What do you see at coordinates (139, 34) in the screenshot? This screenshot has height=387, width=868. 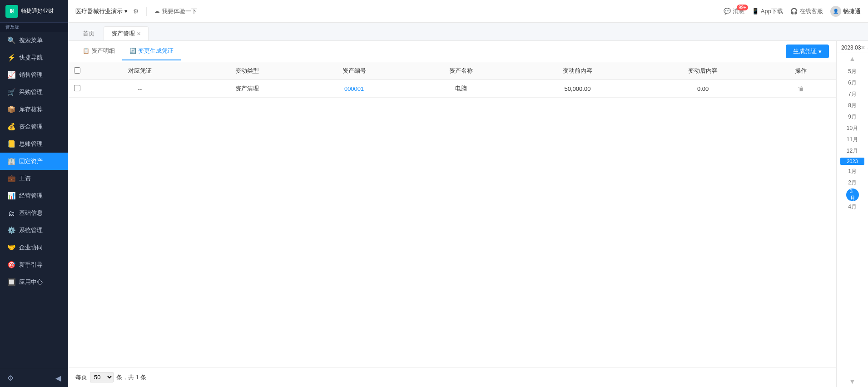 I see `tab-close-icon: ✕` at bounding box center [139, 34].